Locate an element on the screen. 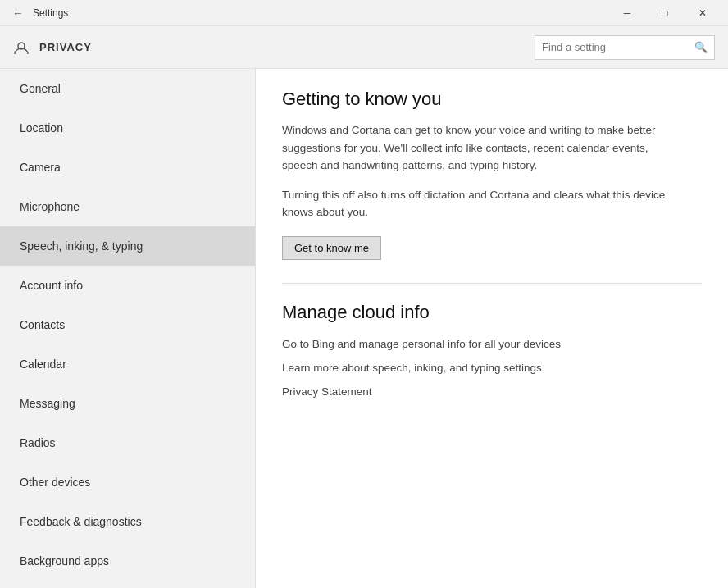  section2-title: Manage cloud info is located at coordinates (492, 312).